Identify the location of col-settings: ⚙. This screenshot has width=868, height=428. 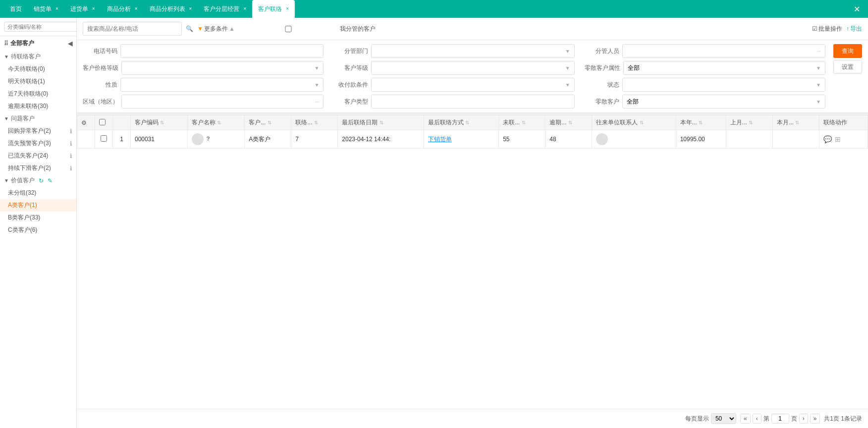
(86, 123).